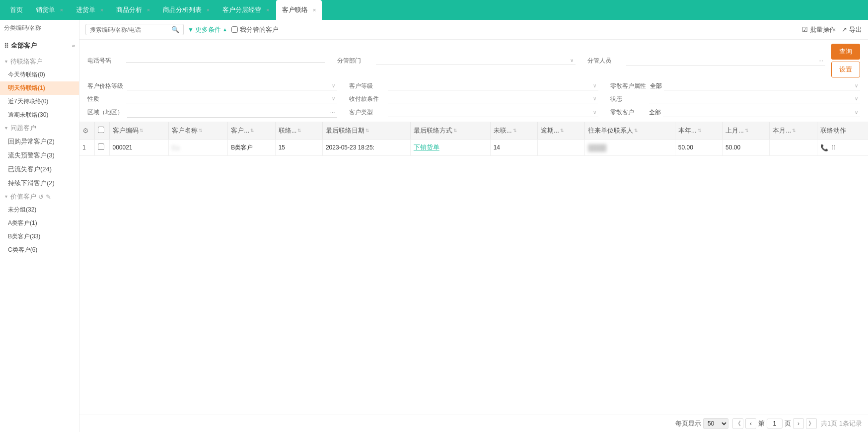 The height and width of the screenshot is (432, 868). I want to click on th-contact2: 往来单位联系人⇅, so click(630, 131).